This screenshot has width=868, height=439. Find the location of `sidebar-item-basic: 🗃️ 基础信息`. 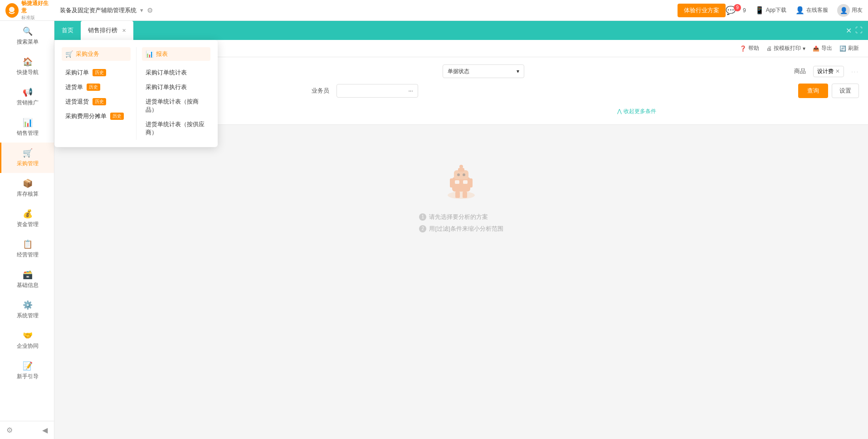

sidebar-item-basic: 🗃️ 基础信息 is located at coordinates (27, 280).